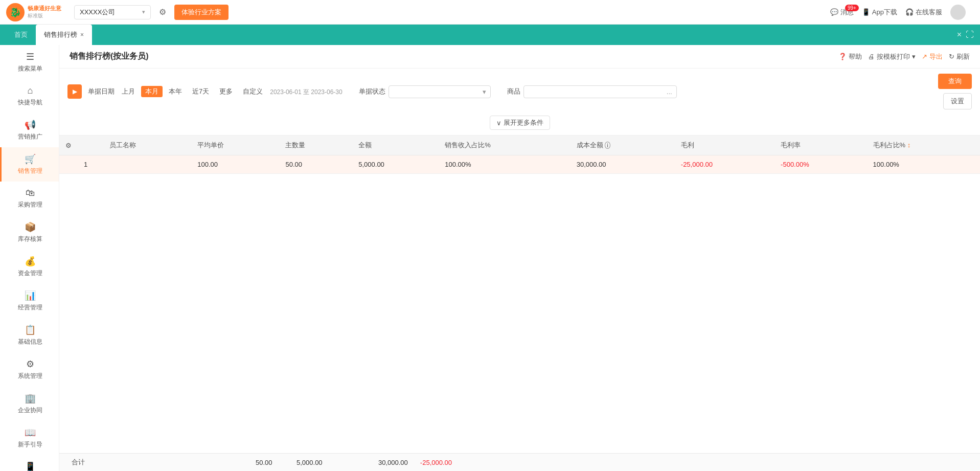 The width and height of the screenshot is (980, 471). I want to click on app-label: App下载, so click(884, 12).